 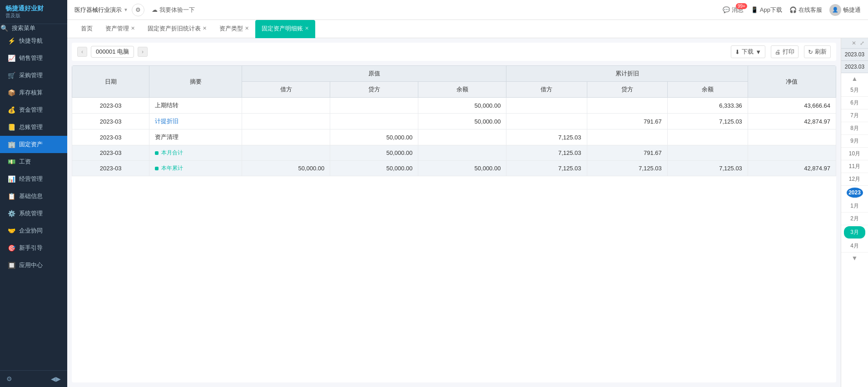 What do you see at coordinates (855, 233) in the screenshot?
I see `timeline-month-3-active: 3月` at bounding box center [855, 233].